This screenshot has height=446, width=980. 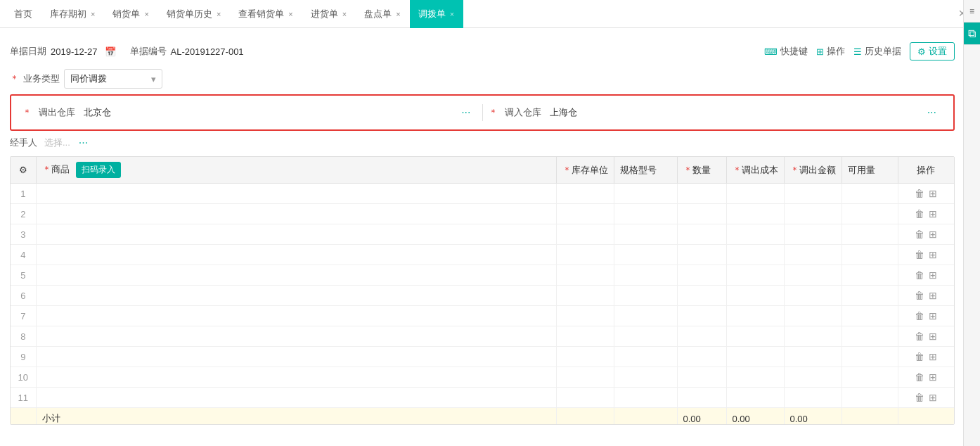 What do you see at coordinates (972, 34) in the screenshot?
I see `link-icon: ⧉` at bounding box center [972, 34].